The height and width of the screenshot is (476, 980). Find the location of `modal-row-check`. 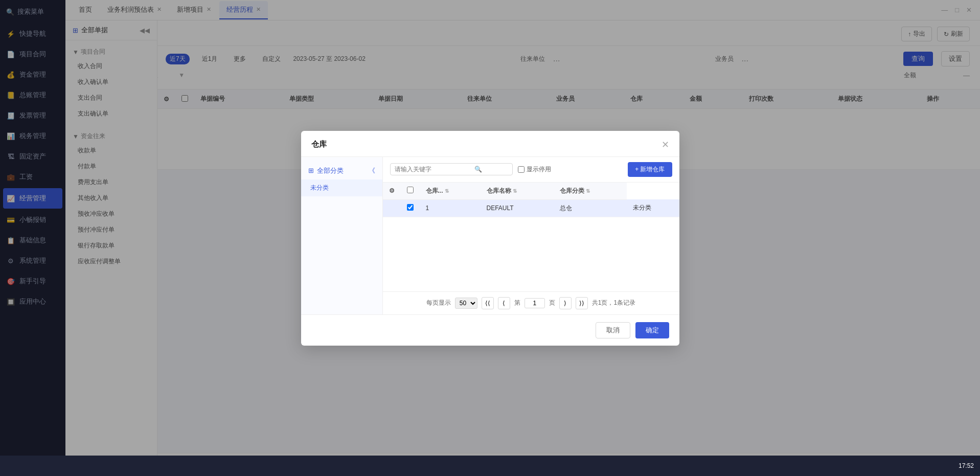

modal-row-check is located at coordinates (410, 208).